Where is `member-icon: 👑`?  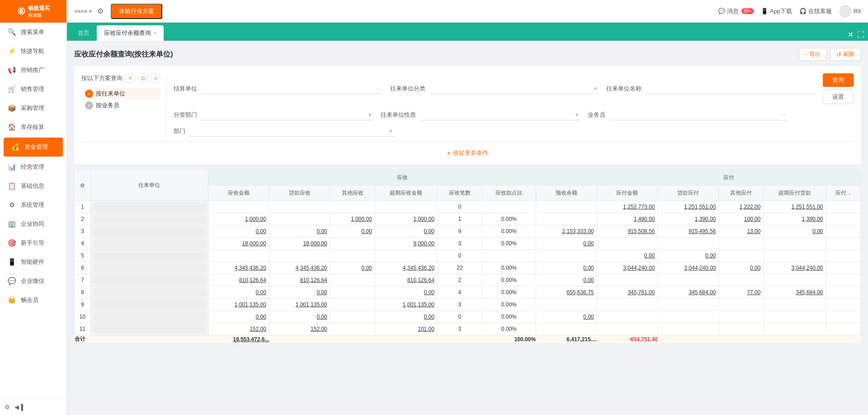
member-icon: 👑 is located at coordinates (12, 300).